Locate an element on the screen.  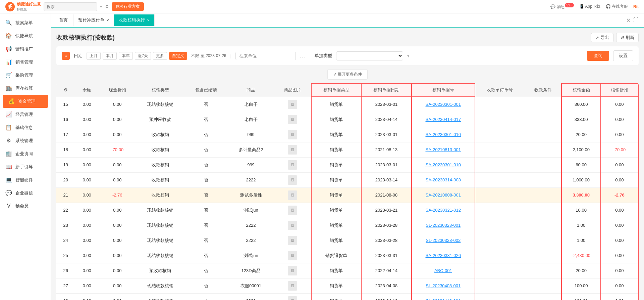
app-download-link: 📱 App下载 is located at coordinates (590, 7).